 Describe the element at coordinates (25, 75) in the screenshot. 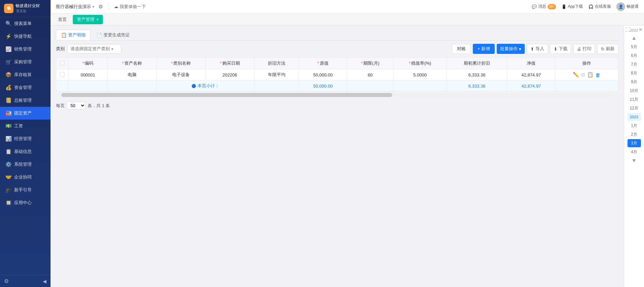

I see `sidebar-item-inventory: 📦 库存核算` at that location.